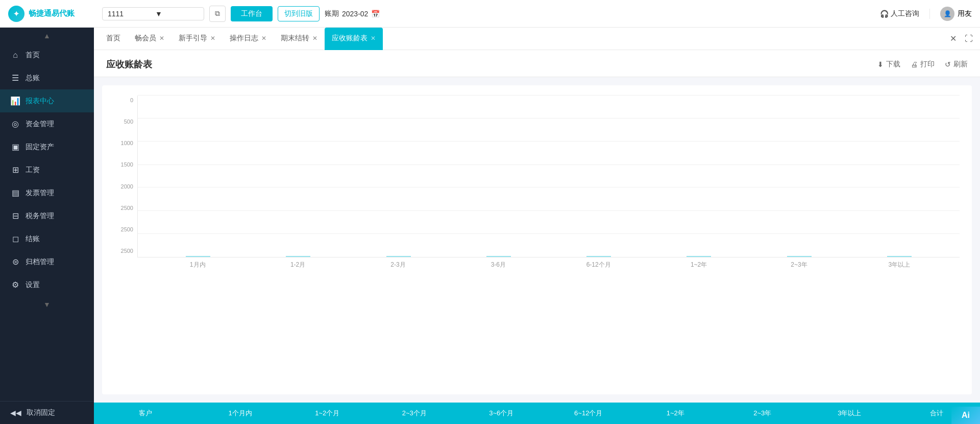  Describe the element at coordinates (969, 39) in the screenshot. I see `maximize-tab-button: ⛶` at that location.